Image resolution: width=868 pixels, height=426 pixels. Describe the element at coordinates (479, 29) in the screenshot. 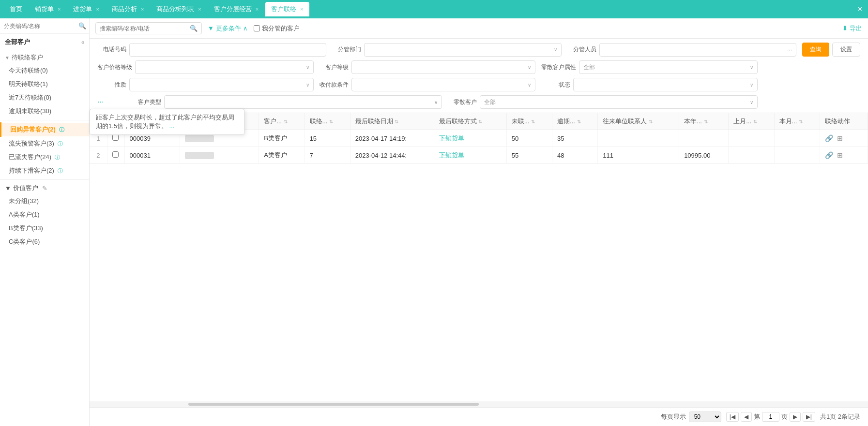

I see `search-bar: 🔍 ▼ 更多条件 ∧ 我分管的客户 ⬇ 导出` at that location.